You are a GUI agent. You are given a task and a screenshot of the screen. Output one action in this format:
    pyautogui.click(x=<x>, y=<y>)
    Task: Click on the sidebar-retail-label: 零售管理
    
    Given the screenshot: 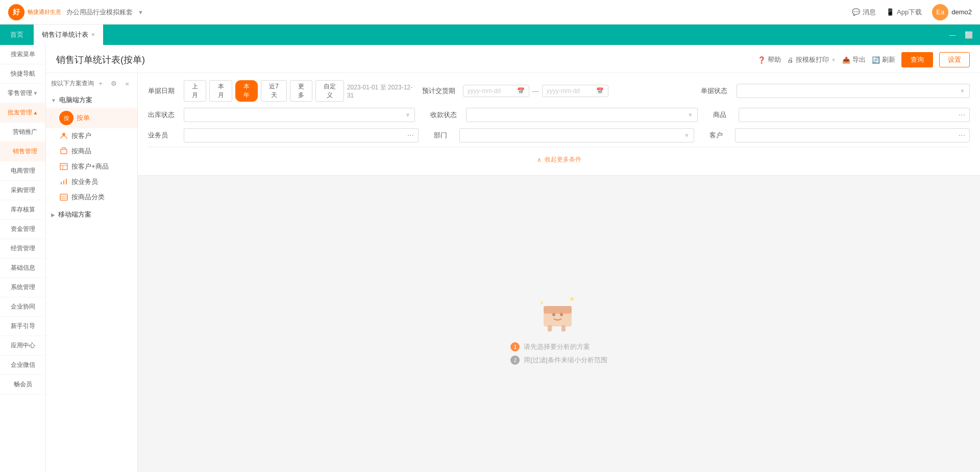 What is the action you would take?
    pyautogui.click(x=20, y=93)
    